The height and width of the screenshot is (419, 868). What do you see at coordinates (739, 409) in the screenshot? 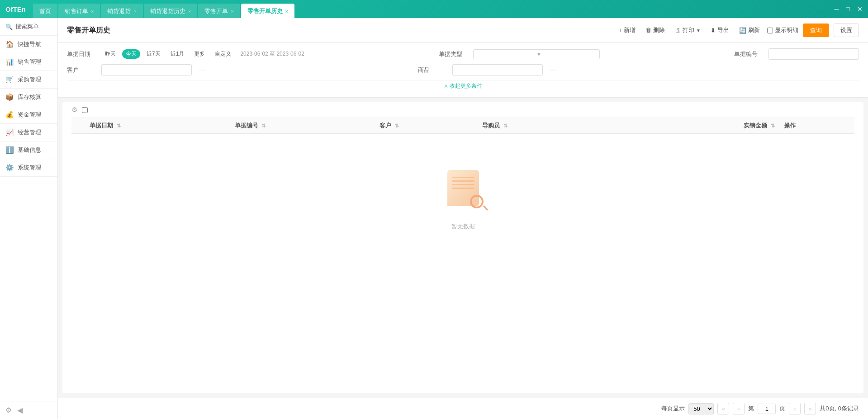
I see `prev-page-btn: ‹` at bounding box center [739, 409].